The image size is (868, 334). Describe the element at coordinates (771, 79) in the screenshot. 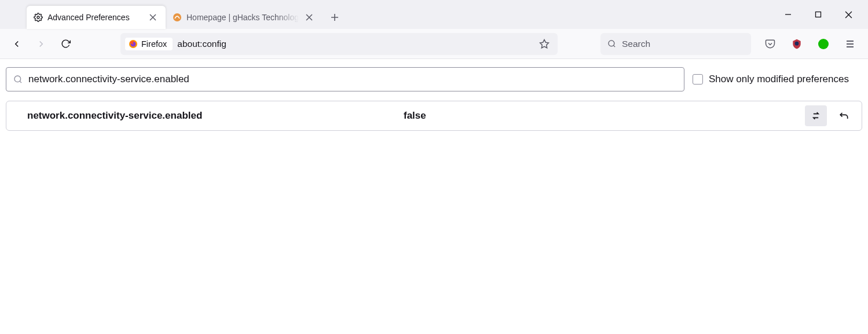

I see `show-modified-checkbox-wrapper: Show only modified preferences` at that location.